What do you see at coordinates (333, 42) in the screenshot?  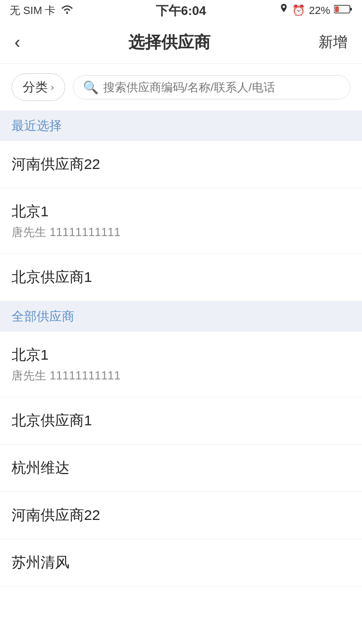 I see `add-button: 新增` at bounding box center [333, 42].